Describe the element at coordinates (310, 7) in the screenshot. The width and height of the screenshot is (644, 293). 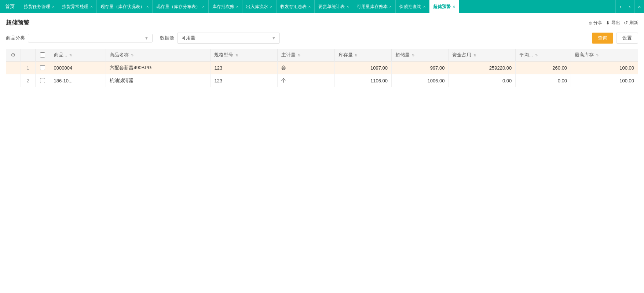
I see `nav-tab-close-6: ×` at that location.